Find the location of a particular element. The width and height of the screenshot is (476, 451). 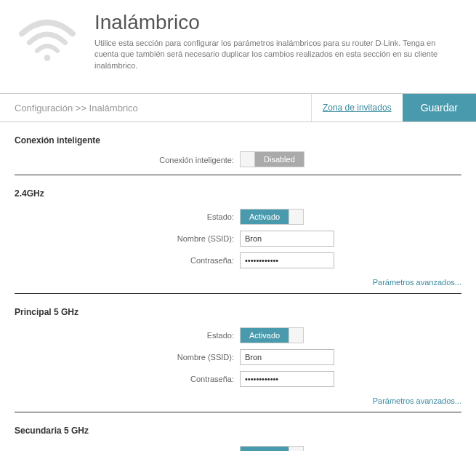

band-24-ssid-input is located at coordinates (287, 239).